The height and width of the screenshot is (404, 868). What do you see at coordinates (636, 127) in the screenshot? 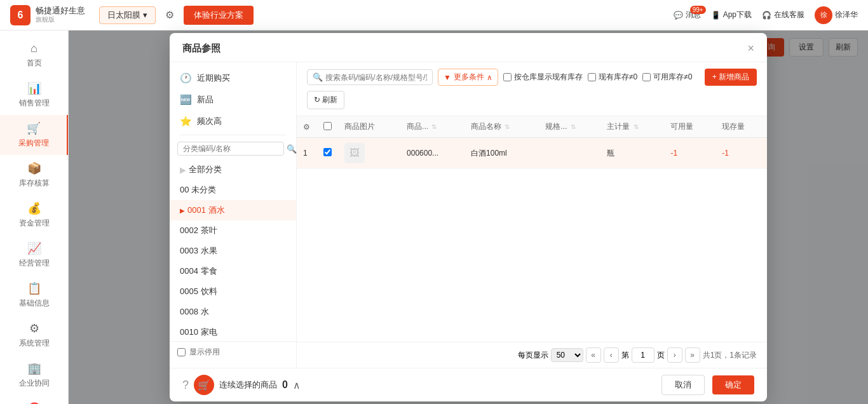
I see `sort-unit-icon: ⇅` at bounding box center [636, 127].